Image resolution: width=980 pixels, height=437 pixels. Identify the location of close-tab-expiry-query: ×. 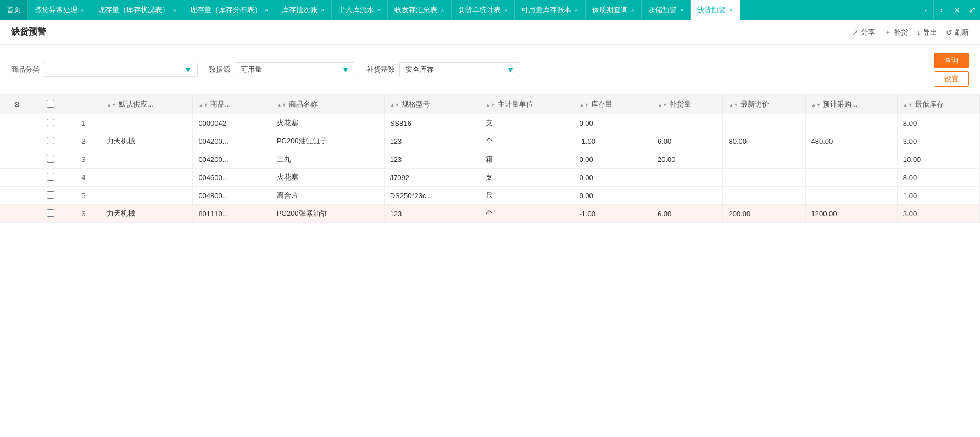
(633, 10).